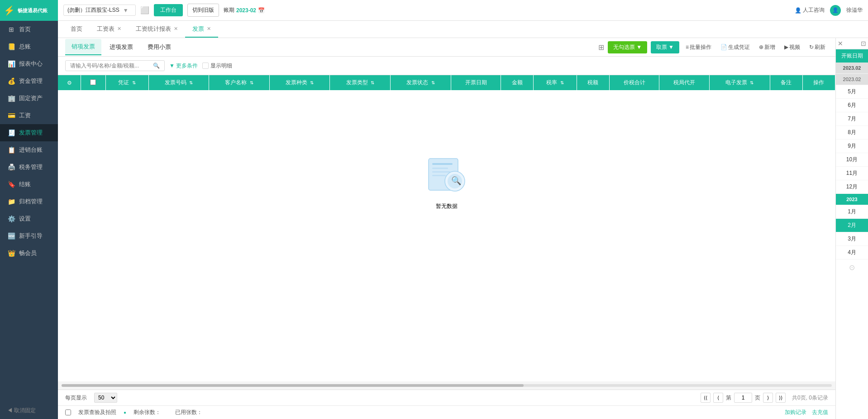  What do you see at coordinates (145, 10) in the screenshot?
I see `copy-button: ⬜` at bounding box center [145, 10].